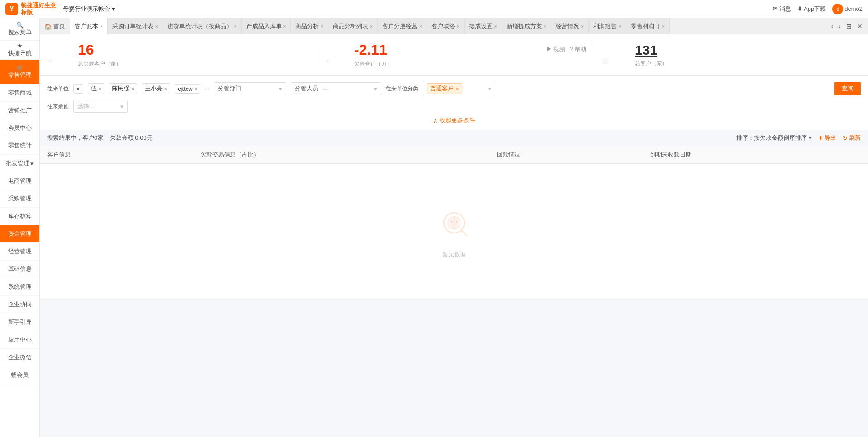  Describe the element at coordinates (230, 89) in the screenshot. I see `dept-label: 分管部门` at that location.